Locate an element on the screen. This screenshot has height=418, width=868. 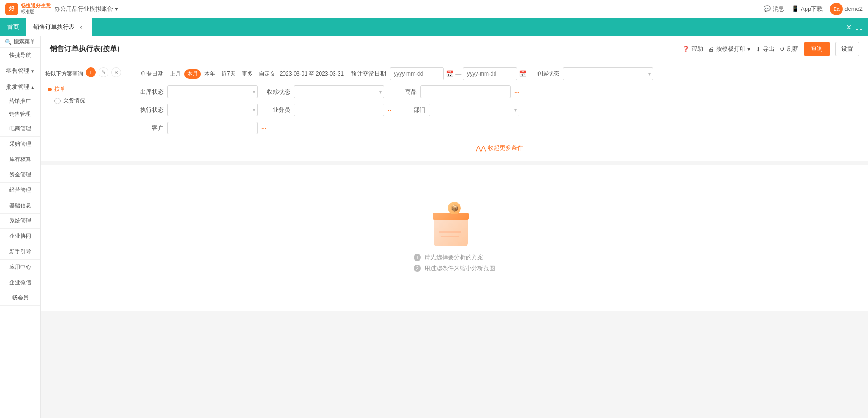
sidebar-item-ecom: 电商管理 is located at coordinates (20, 128).